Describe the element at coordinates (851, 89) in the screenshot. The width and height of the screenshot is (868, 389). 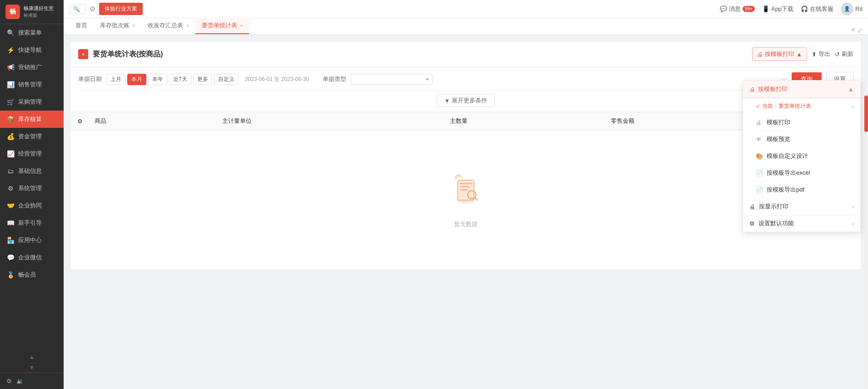
I see `dropdown-close-btn: ▲` at that location.